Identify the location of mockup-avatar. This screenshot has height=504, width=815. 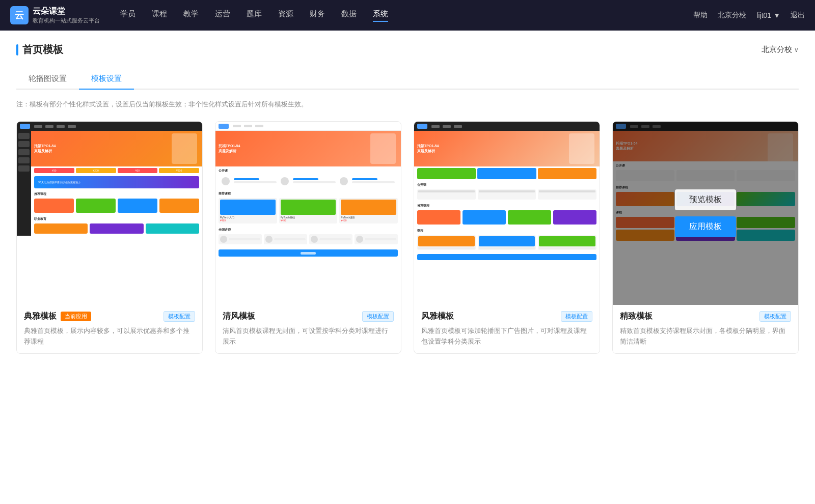
(285, 181).